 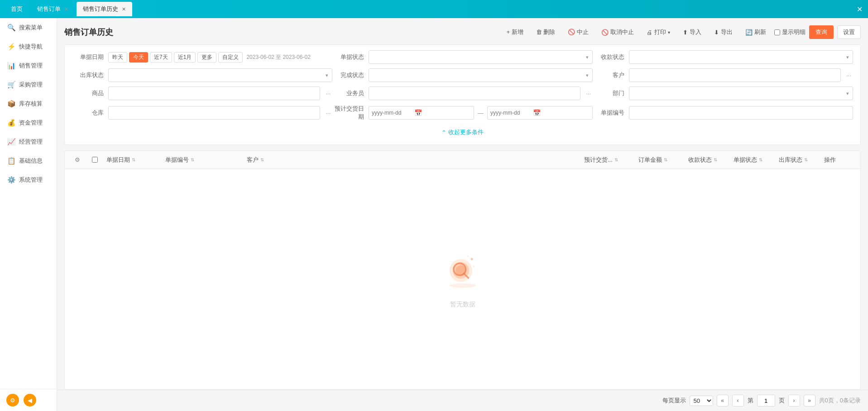 What do you see at coordinates (214, 113) in the screenshot?
I see `warehouse-input` at bounding box center [214, 113].